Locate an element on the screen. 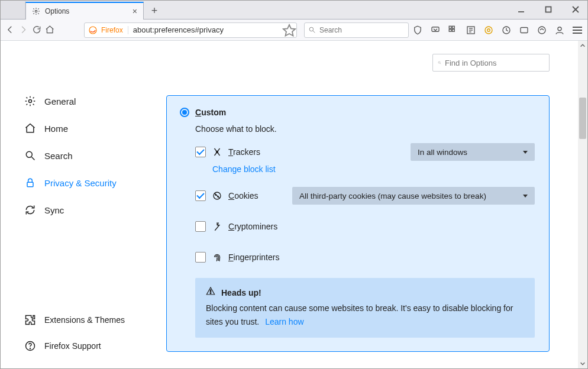 The image size is (588, 369). sidebar-item-label: General is located at coordinates (60, 102).